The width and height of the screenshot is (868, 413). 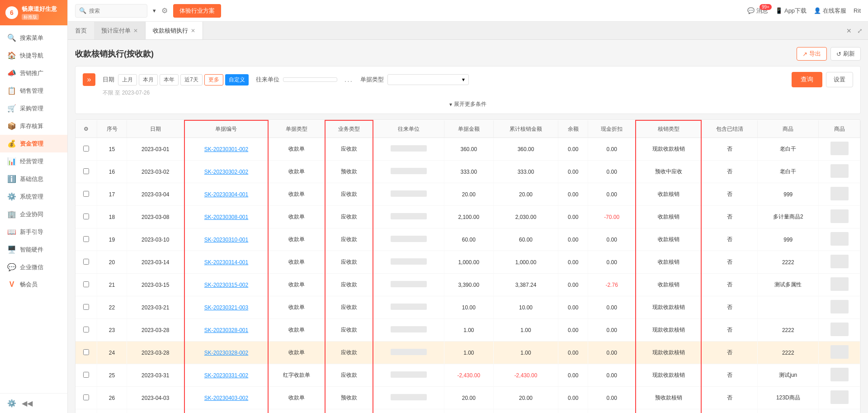 What do you see at coordinates (33, 144) in the screenshot?
I see `sidebar-item-finance: 💰 资金管理` at bounding box center [33, 144].